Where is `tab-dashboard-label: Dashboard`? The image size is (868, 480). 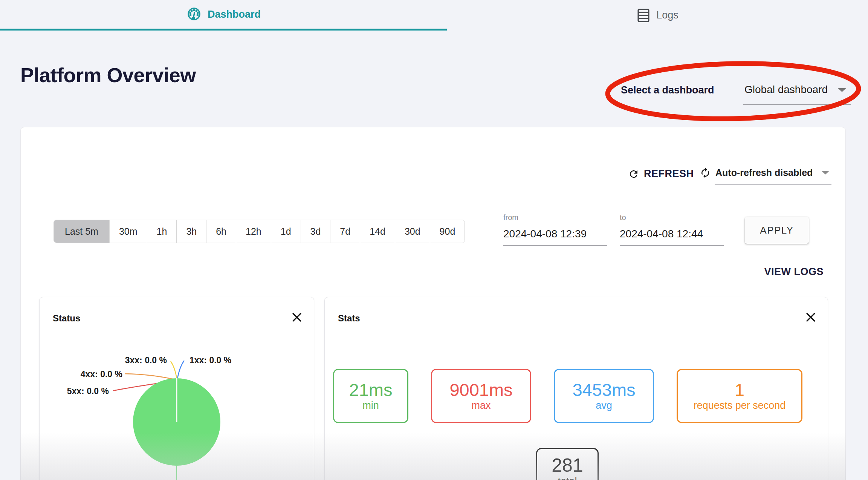
tab-dashboard-label: Dashboard is located at coordinates (234, 14).